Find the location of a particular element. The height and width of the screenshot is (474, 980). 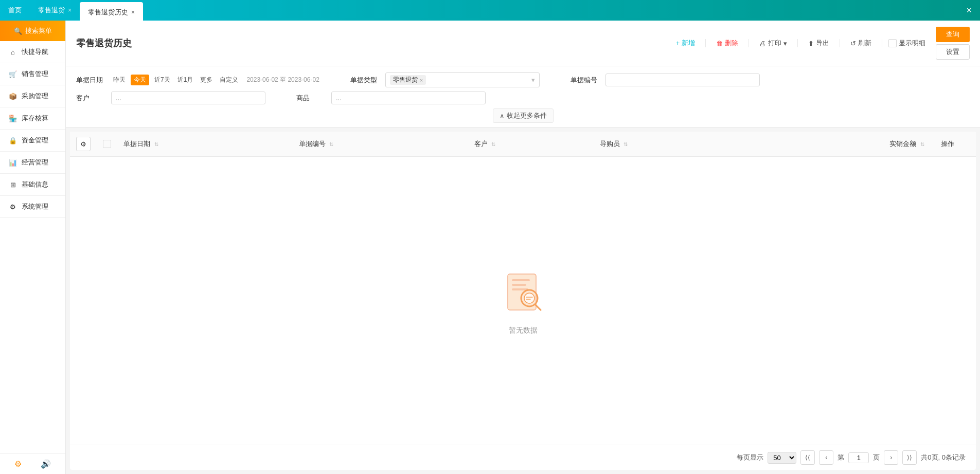

refresh-button: ↺ 刷新 is located at coordinates (861, 43).